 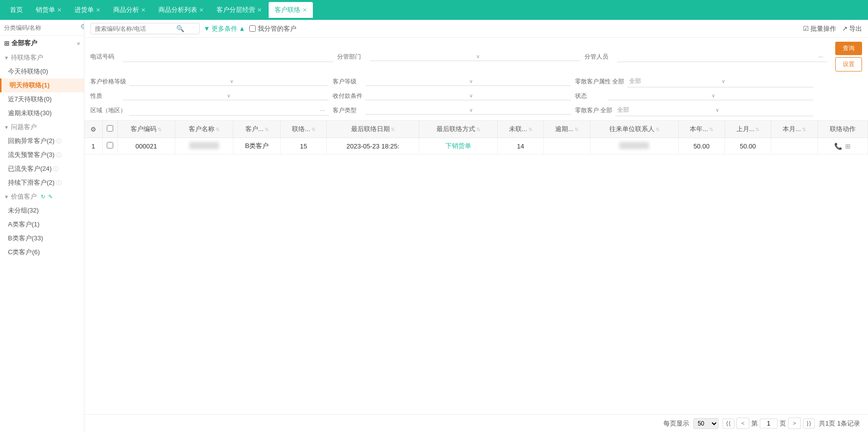 What do you see at coordinates (821, 57) in the screenshot?
I see `manager-ellipsis: ···` at bounding box center [821, 57].